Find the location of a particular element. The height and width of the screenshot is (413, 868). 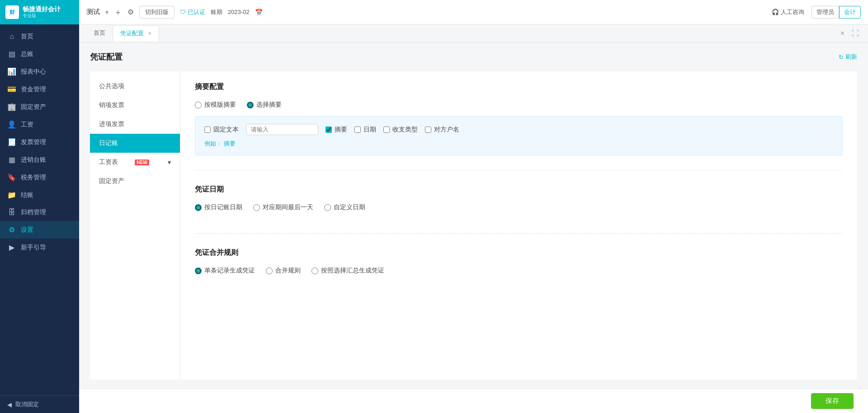

refresh-icon: ↻ is located at coordinates (841, 57).